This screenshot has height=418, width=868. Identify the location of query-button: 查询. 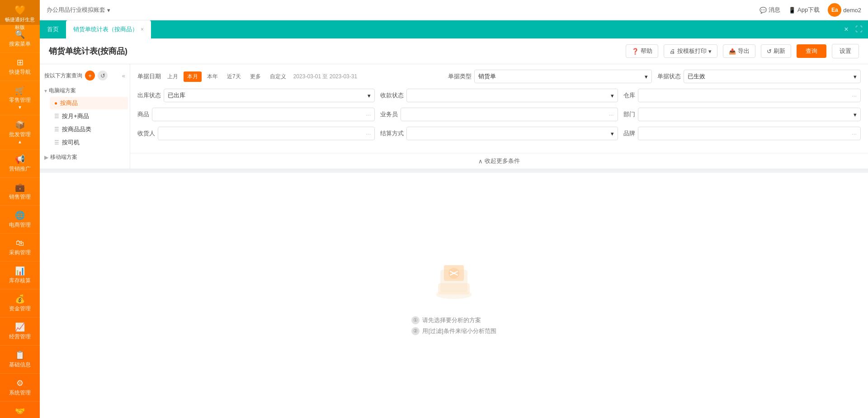
(811, 51).